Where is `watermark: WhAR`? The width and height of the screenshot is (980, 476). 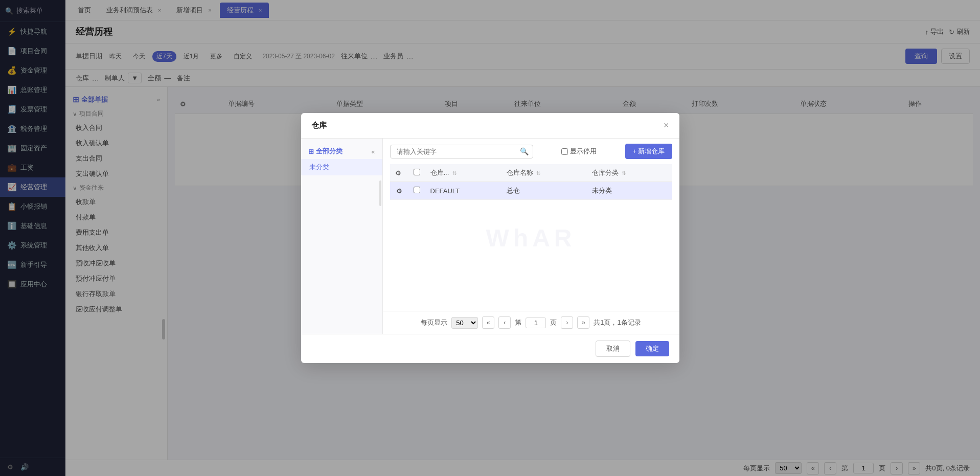
watermark: WhAR is located at coordinates (531, 237).